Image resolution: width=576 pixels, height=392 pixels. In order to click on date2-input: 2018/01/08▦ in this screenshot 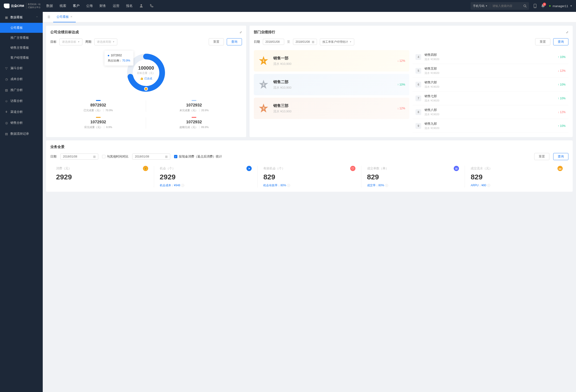, I will do `click(151, 157)`.